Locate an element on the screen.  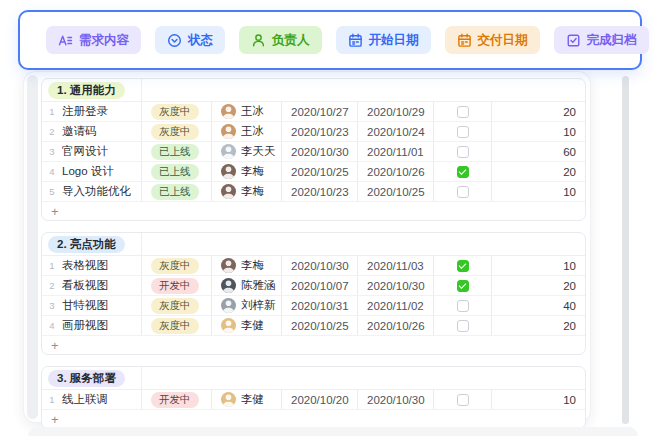
status-badge: 开发中 is located at coordinates (175, 400).